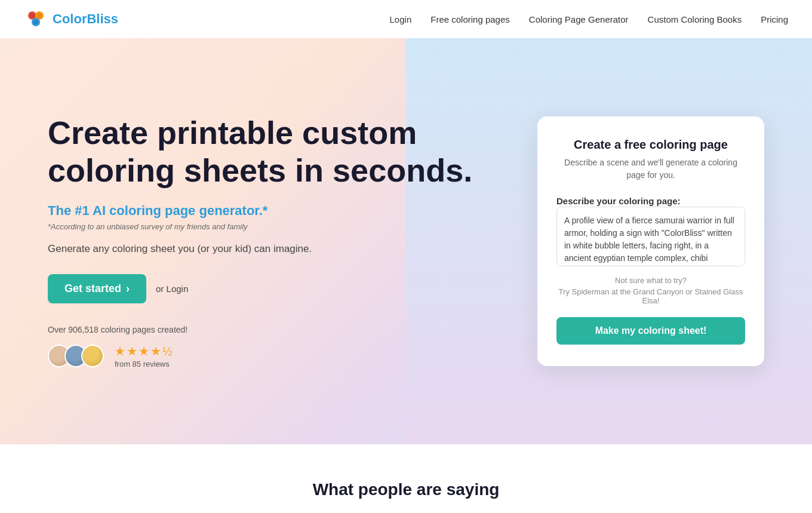 Image resolution: width=812 pixels, height=513 pixels. What do you see at coordinates (651, 236) in the screenshot?
I see `coloring-description-input` at bounding box center [651, 236].